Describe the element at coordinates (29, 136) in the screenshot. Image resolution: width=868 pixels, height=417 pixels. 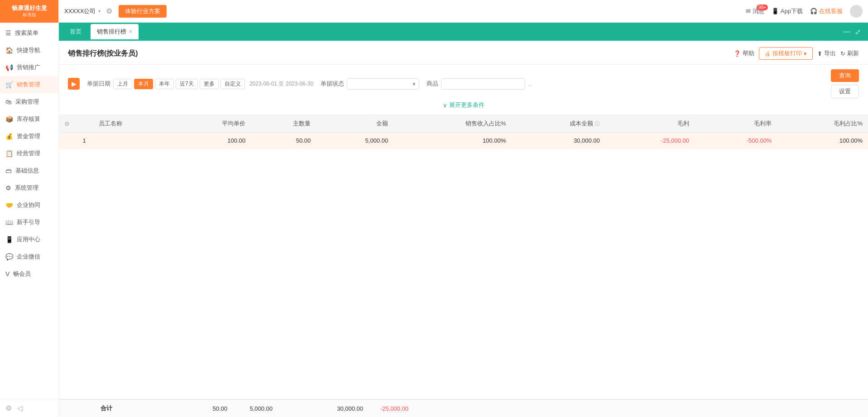
I see `sidebar-item-finance: 💰资金管理` at that location.